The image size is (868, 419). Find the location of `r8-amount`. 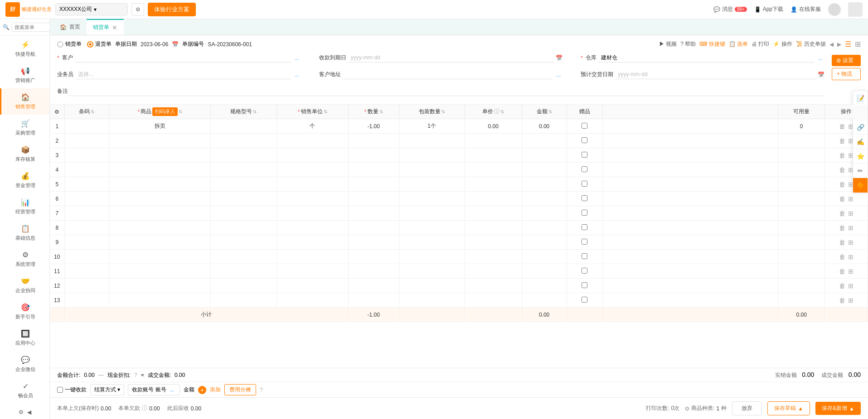

r8-amount is located at coordinates (544, 228).